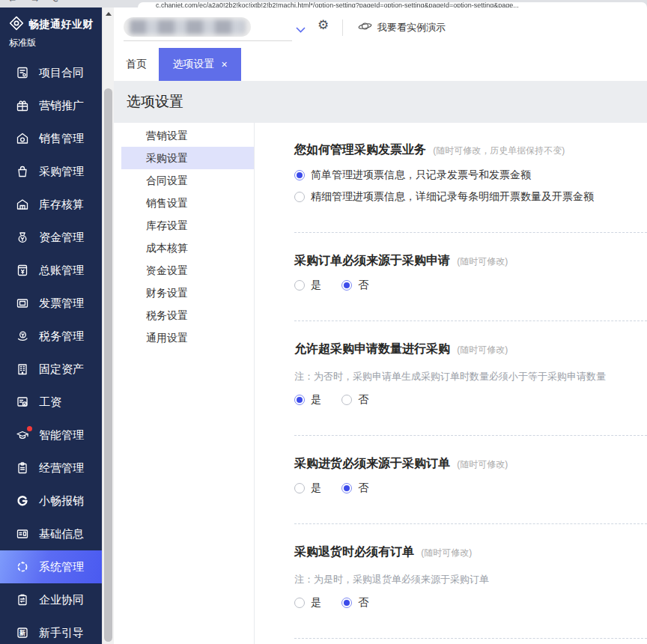 Image resolution: width=647 pixels, height=644 pixels. I want to click on submenu-item: 财务设置, so click(184, 293).